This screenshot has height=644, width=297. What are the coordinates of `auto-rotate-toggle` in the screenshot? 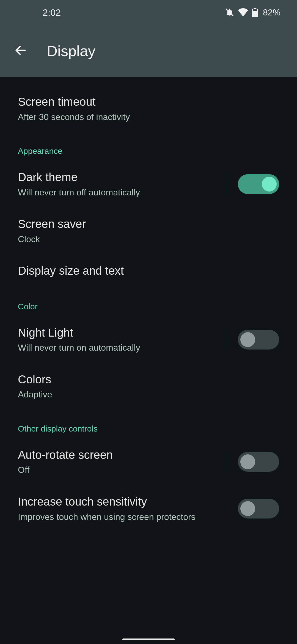 It's located at (258, 462).